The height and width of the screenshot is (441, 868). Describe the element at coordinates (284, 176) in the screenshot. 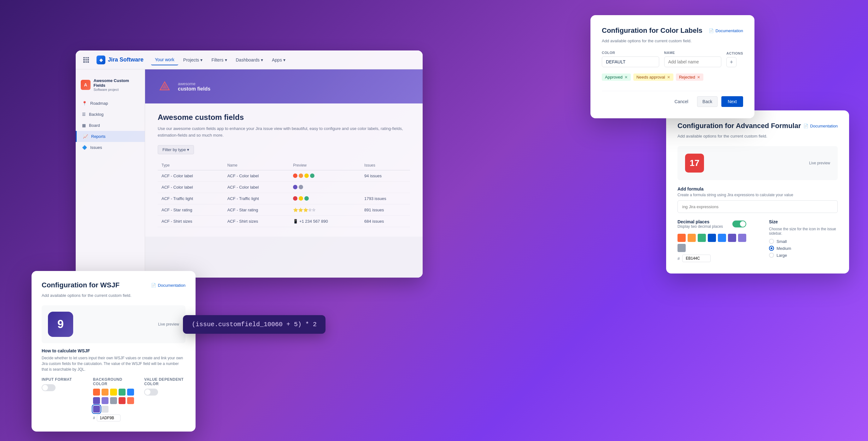

I see `table-row: ACF - Color label ACF - Color label 94 i…` at that location.